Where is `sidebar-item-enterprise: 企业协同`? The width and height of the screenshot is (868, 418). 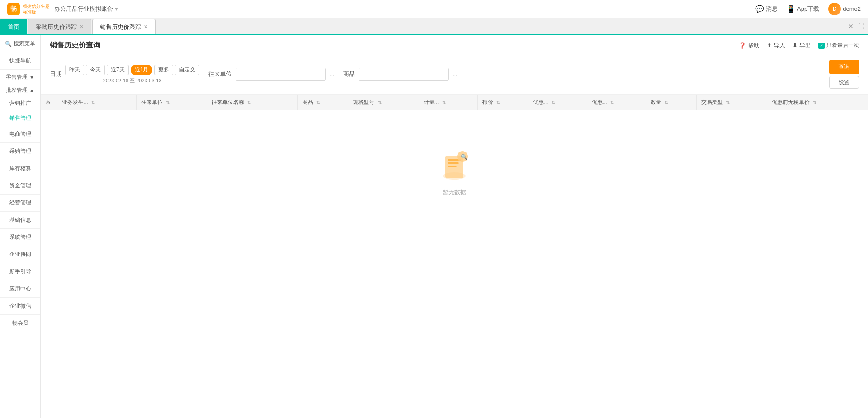 sidebar-item-enterprise: 企业协同 is located at coordinates (20, 255).